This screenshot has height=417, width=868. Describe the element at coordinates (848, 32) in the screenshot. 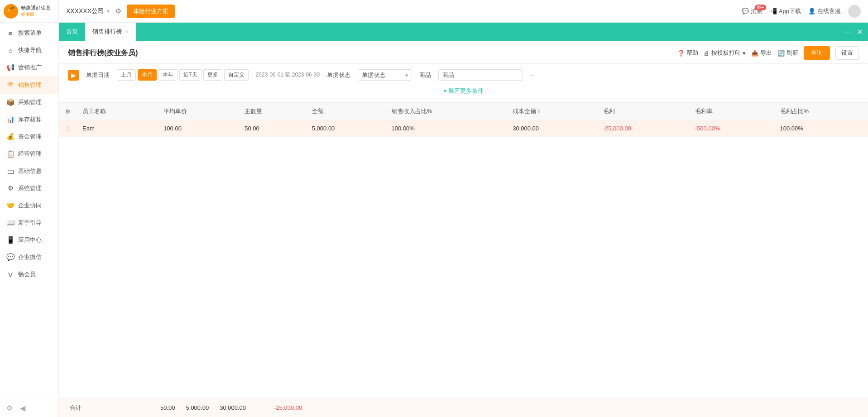

I see `minimize-icon: —` at that location.